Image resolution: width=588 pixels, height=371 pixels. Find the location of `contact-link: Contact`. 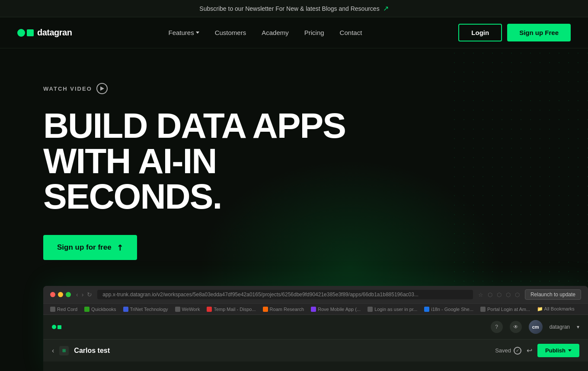

contact-link: Contact is located at coordinates (351, 33).